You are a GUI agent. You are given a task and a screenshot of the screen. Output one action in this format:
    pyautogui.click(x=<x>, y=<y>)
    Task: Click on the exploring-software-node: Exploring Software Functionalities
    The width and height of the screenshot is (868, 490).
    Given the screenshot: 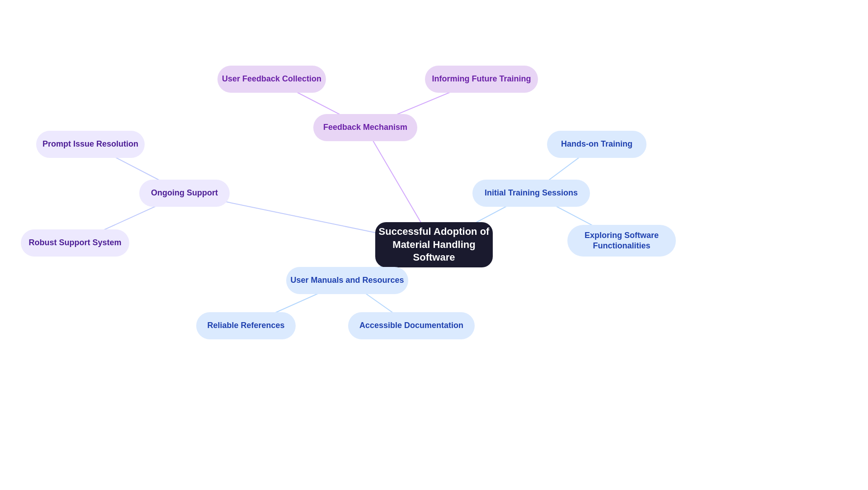 What is the action you would take?
    pyautogui.click(x=622, y=241)
    